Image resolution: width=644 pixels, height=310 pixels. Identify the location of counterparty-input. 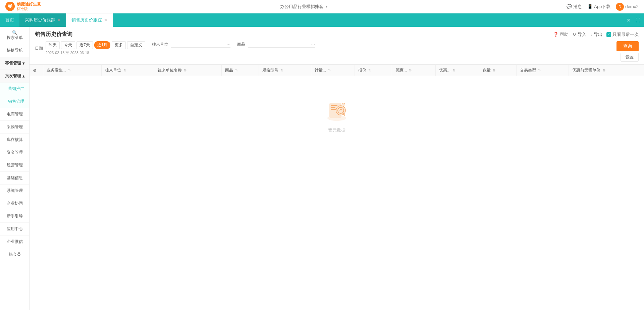
(199, 44).